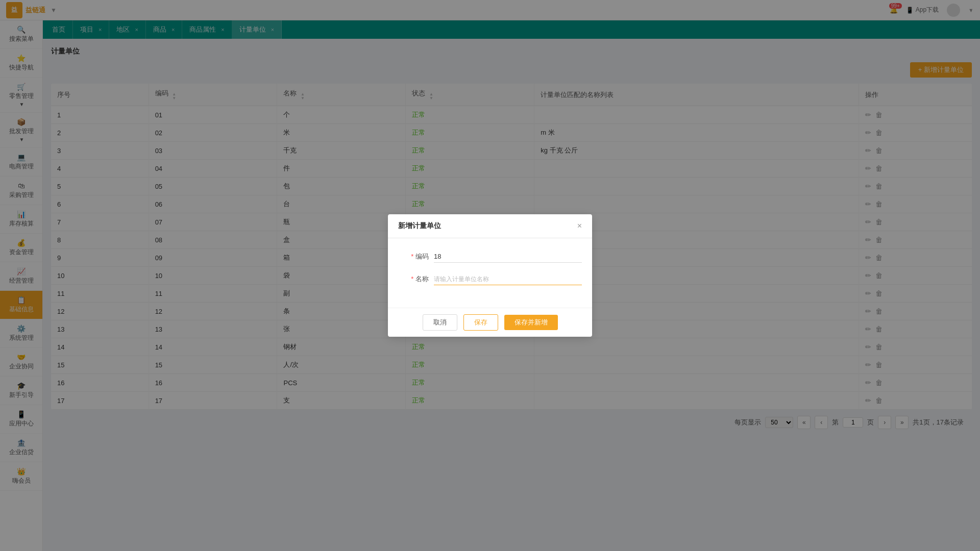 The image size is (980, 551). I want to click on code-field-row: 编码, so click(490, 257).